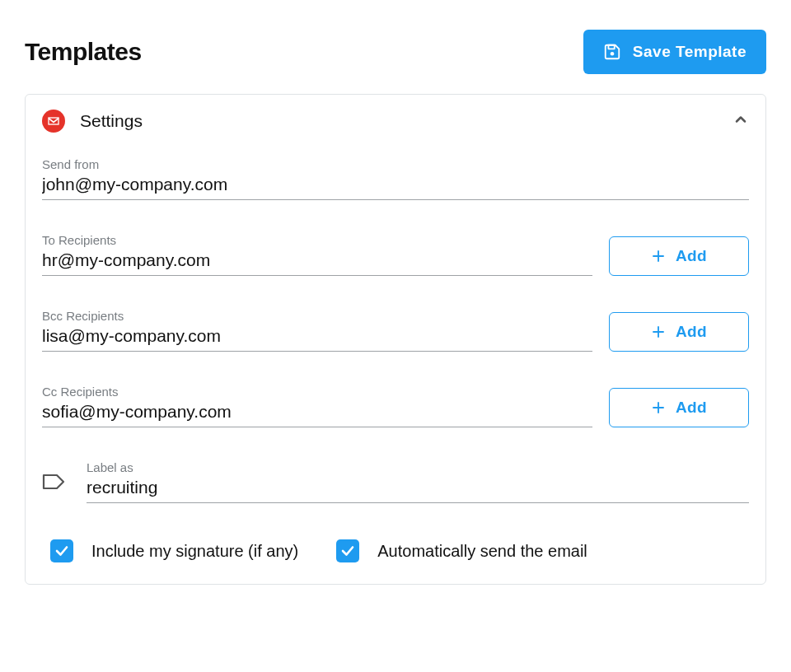 The image size is (791, 672). What do you see at coordinates (317, 413) in the screenshot?
I see `cc-input` at bounding box center [317, 413].